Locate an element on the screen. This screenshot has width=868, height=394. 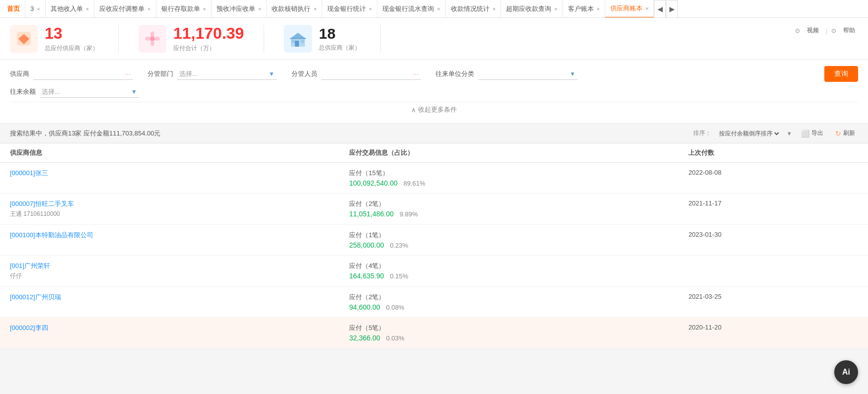
payable-count-000012: 应付（2笔） is located at coordinates (518, 297).